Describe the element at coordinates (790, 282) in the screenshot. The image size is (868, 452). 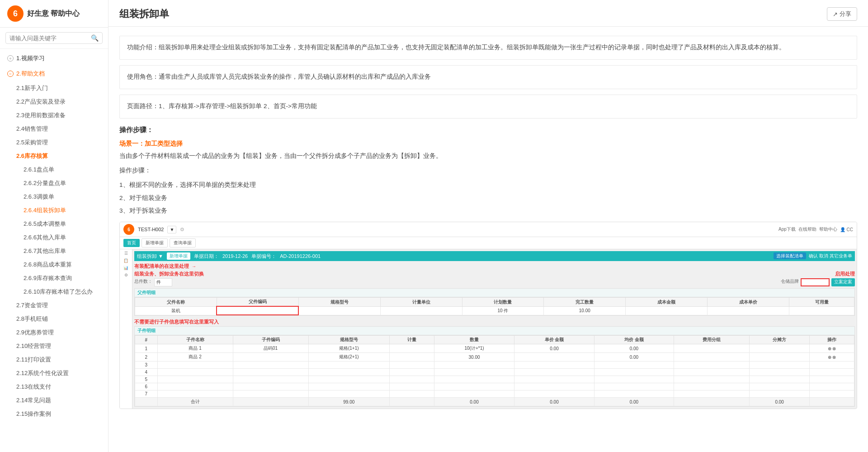
I see `mock-warehouse-label: 仓储品牌` at that location.